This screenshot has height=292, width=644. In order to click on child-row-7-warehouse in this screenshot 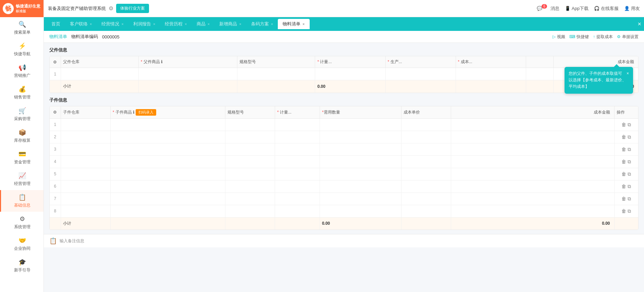, I will do `click(86, 199)`.